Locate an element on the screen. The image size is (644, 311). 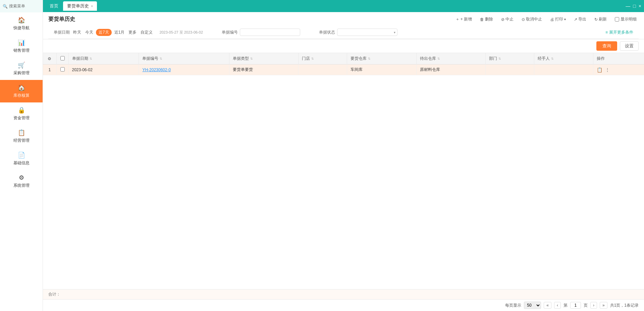
row-checkbox is located at coordinates (62, 69).